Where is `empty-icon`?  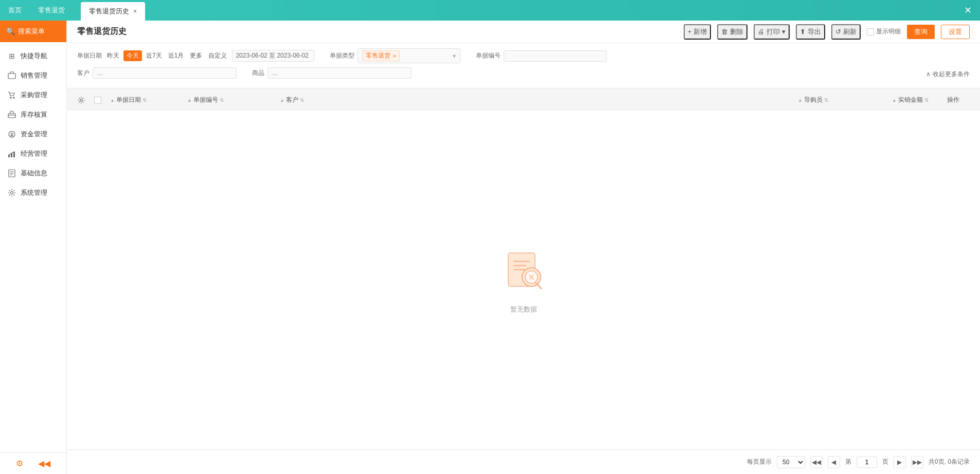 empty-icon is located at coordinates (524, 271).